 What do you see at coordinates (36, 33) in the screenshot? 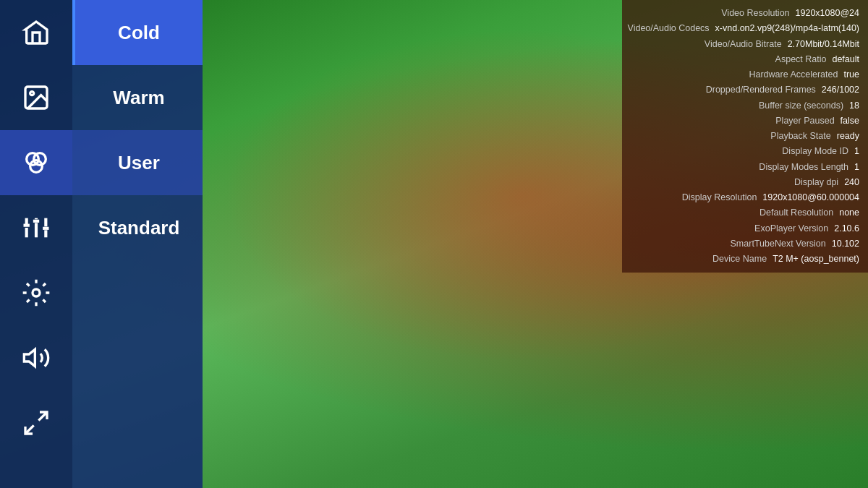
I see `home-icon` at bounding box center [36, 33].